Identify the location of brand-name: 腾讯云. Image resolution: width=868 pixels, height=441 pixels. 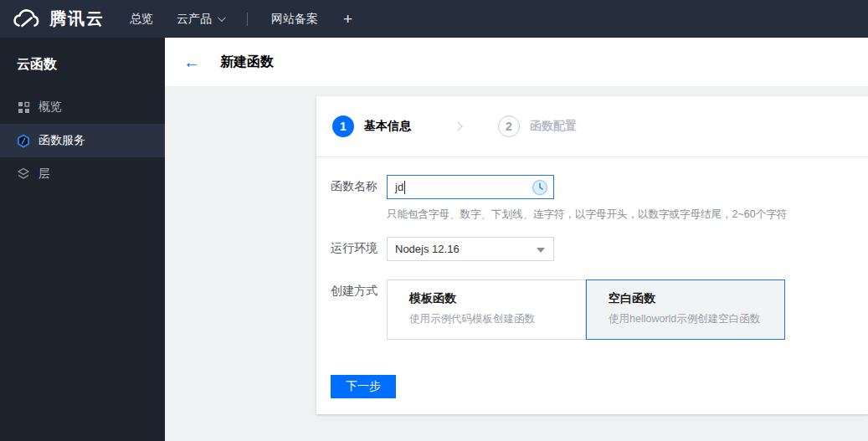
(77, 18).